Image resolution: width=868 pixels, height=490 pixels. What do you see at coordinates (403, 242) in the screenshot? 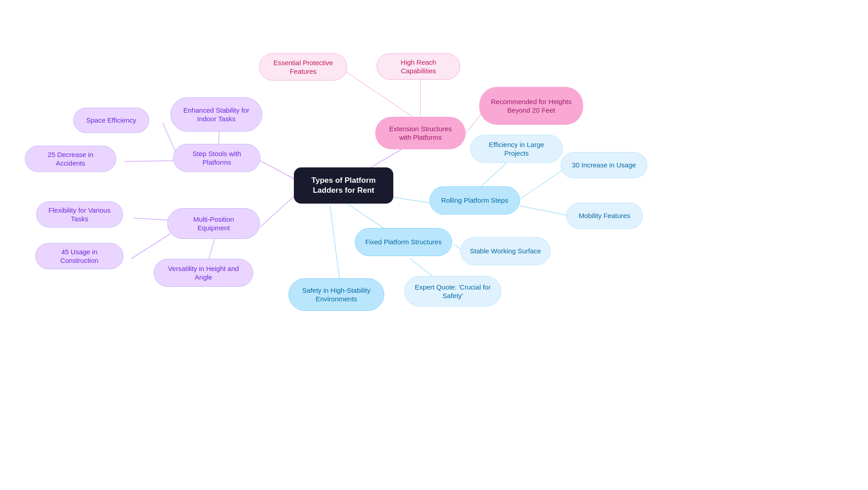
I see `fixed-platform-label: Fixed Platform Structures` at bounding box center [403, 242].